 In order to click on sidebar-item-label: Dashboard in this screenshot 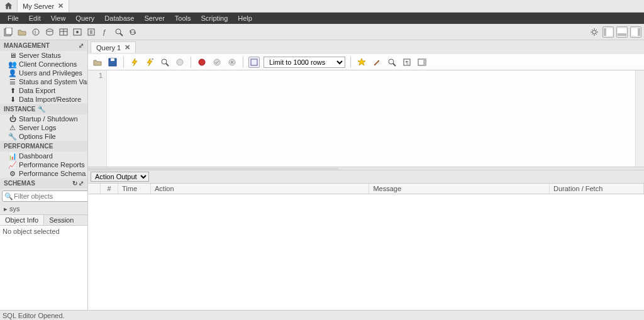, I will do `click(36, 156)`.